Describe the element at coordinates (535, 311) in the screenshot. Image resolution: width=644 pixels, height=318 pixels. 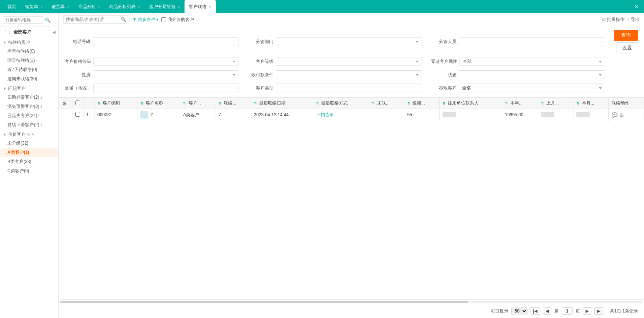
I see `first-page-button: |◀` at that location.